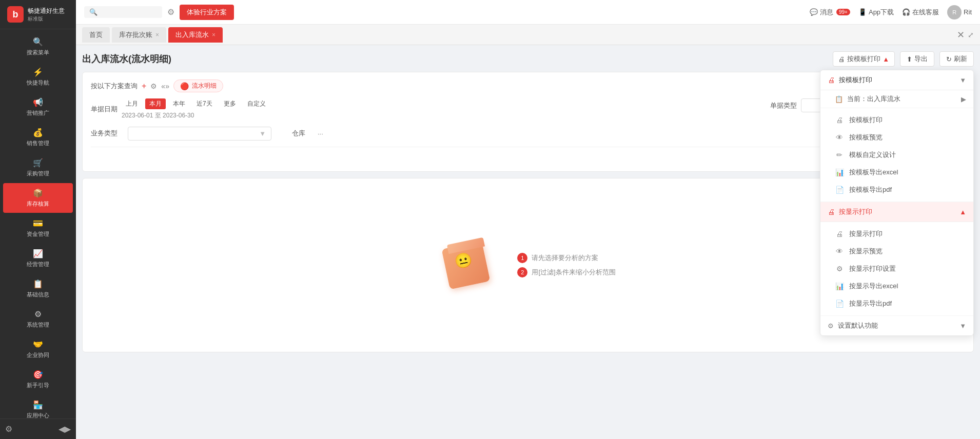 This screenshot has height=439, width=980. I want to click on message-button: 💬 消息 99+, so click(830, 12).